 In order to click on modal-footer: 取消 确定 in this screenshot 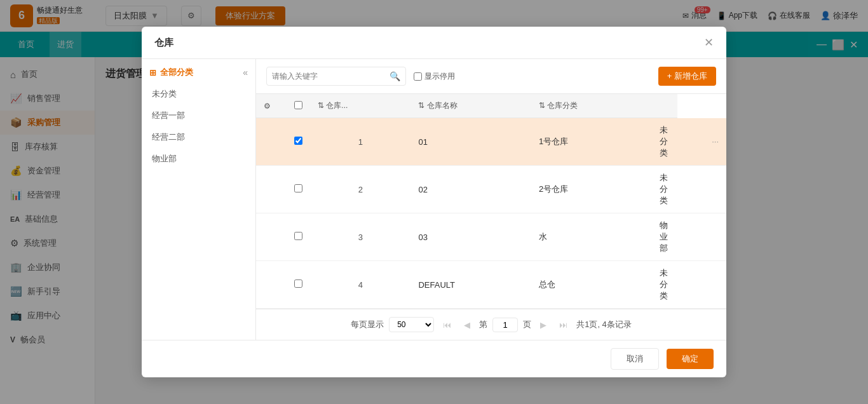, I will do `click(434, 358)`.